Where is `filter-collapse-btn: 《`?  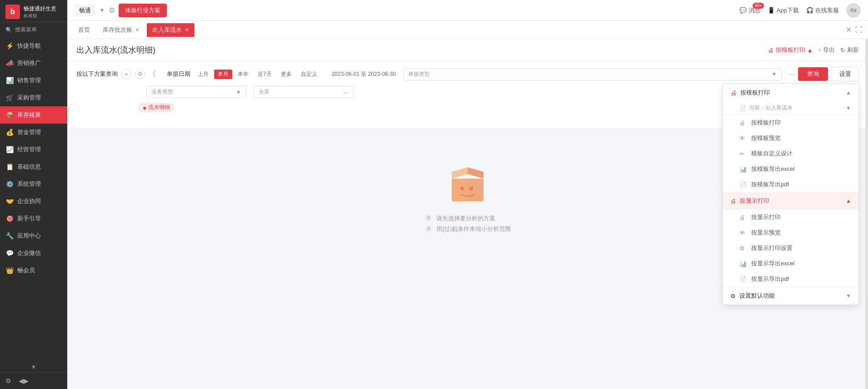 filter-collapse-btn: 《 is located at coordinates (152, 75).